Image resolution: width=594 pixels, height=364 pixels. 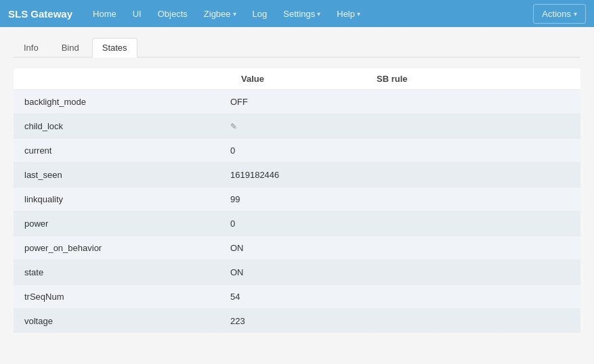 What do you see at coordinates (297, 150) in the screenshot?
I see `table-row: current0` at bounding box center [297, 150].